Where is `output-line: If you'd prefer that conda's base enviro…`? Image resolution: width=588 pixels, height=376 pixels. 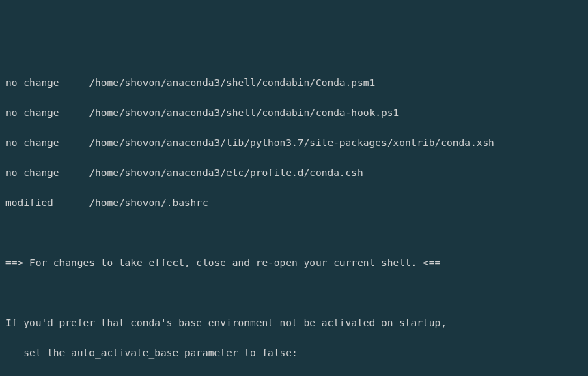 output-line: If you'd prefer that conda's base enviro… is located at coordinates (294, 323).